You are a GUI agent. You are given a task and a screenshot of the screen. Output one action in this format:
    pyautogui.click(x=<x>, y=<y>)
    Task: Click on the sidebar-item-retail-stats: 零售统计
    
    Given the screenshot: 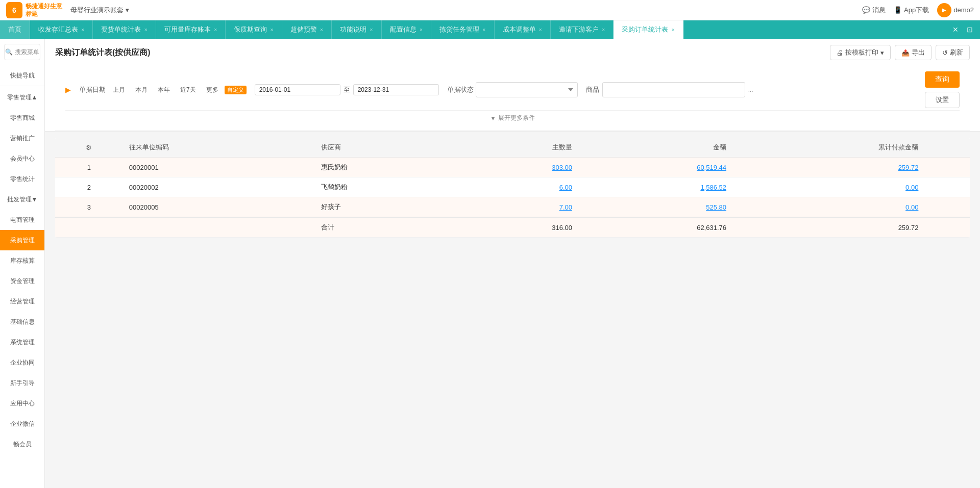 What is the action you would take?
    pyautogui.click(x=22, y=179)
    